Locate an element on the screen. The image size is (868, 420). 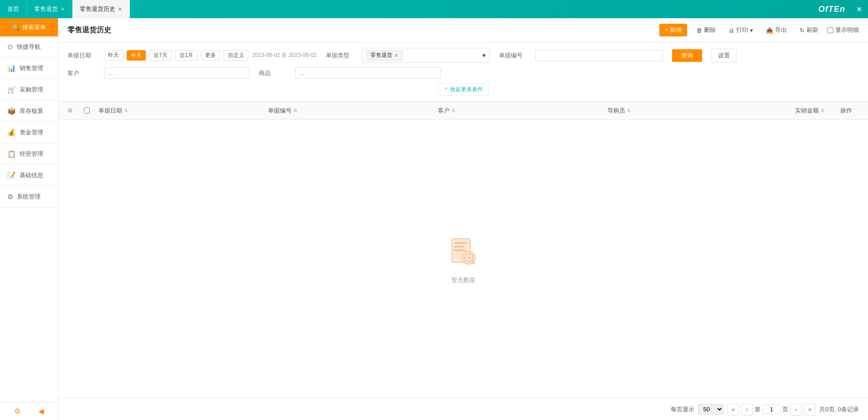
display-detail-check is located at coordinates (830, 30).